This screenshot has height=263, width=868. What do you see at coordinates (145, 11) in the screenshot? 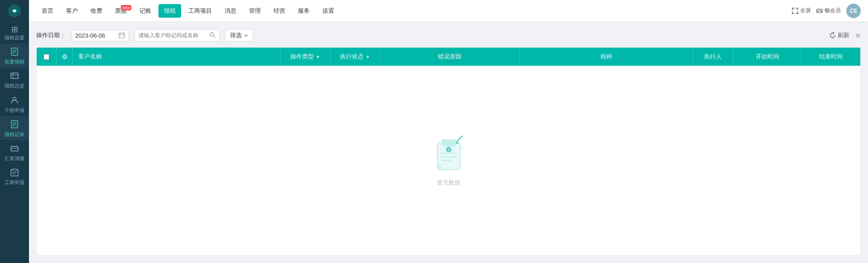
I see `nav-item-accounts: 记账` at bounding box center [145, 11].